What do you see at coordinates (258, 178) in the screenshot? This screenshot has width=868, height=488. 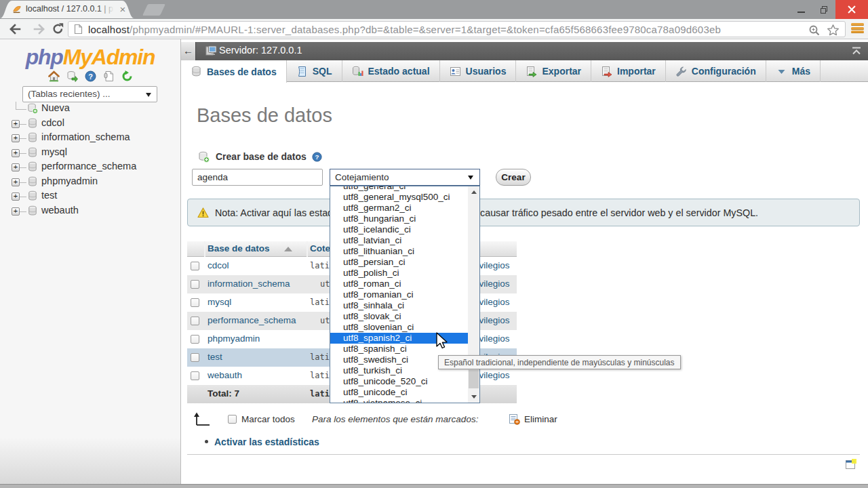 I see `database-name-input: agenda` at bounding box center [258, 178].